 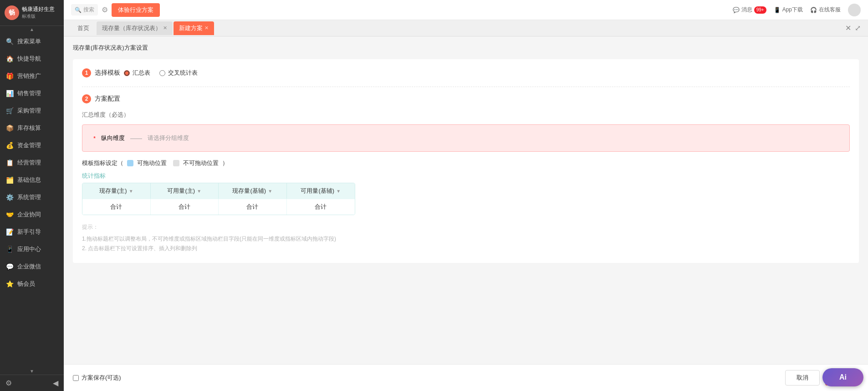 What do you see at coordinates (858, 28) in the screenshot?
I see `tab-expand-icon: ⤢` at bounding box center [858, 28].